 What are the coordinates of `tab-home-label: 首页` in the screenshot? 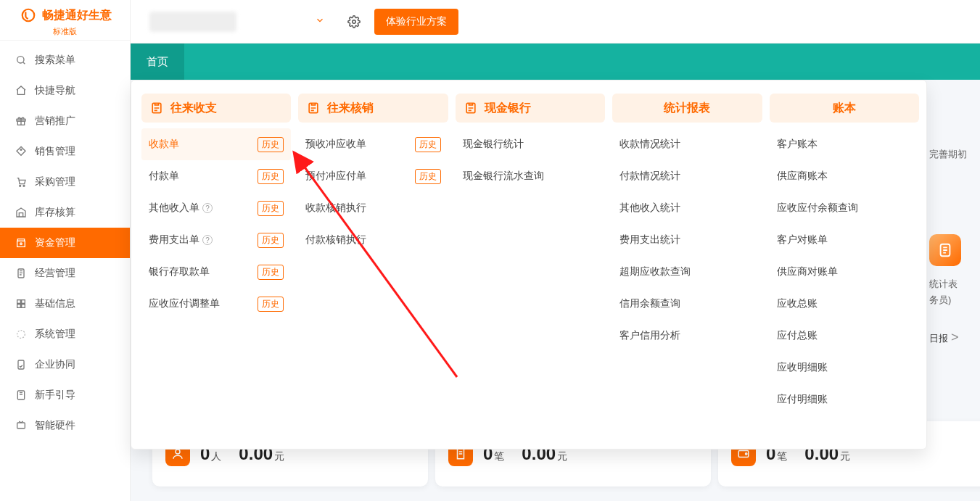 It's located at (157, 62).